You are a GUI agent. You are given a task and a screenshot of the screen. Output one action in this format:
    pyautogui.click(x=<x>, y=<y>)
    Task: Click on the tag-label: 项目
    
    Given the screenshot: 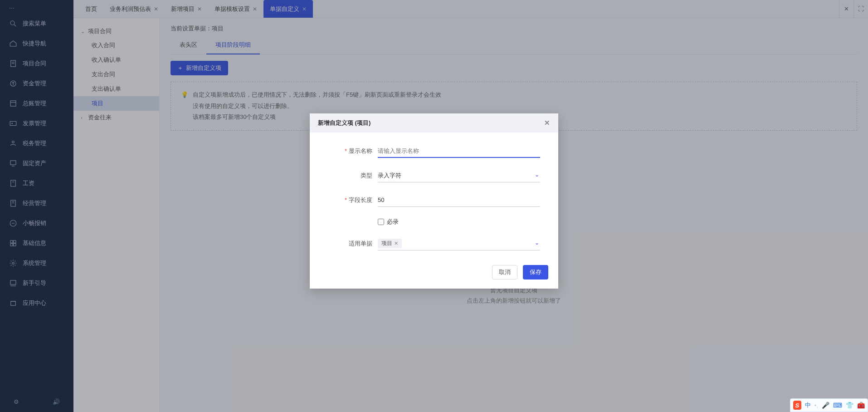 What is the action you would take?
    pyautogui.click(x=387, y=243)
    